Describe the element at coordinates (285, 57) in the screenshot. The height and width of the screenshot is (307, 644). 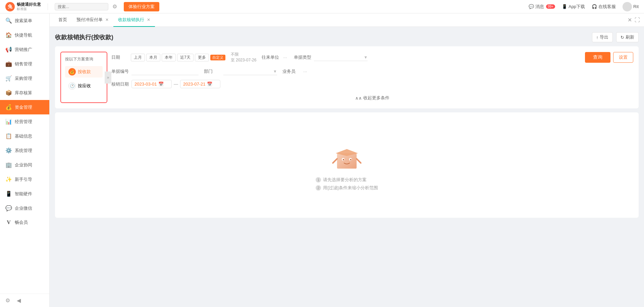
I see `counterparty-input: ···` at that location.